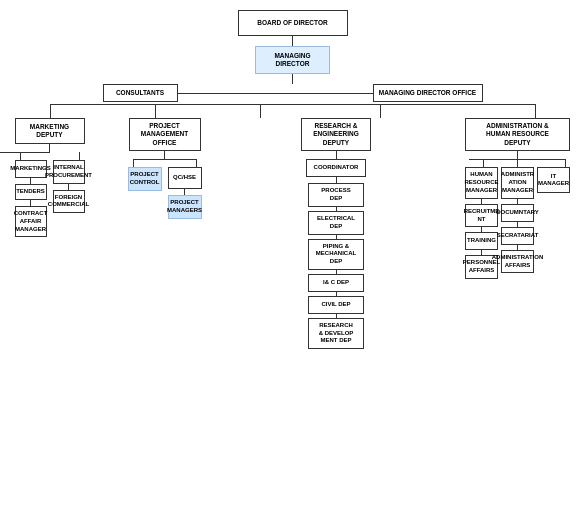  I want to click on admin-affairs-box: ADMINISTRATION AFFAIRS, so click(518, 262).